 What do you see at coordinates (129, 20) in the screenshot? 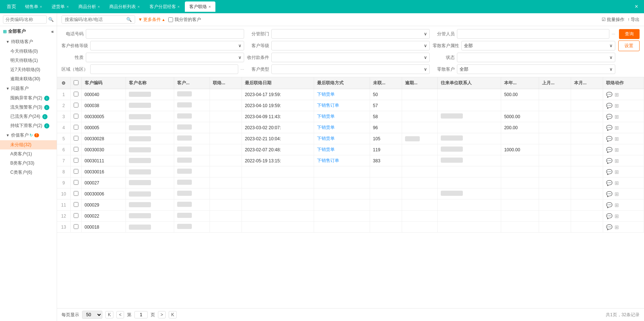
I see `main-search-icon: 🔍` at bounding box center [129, 20].